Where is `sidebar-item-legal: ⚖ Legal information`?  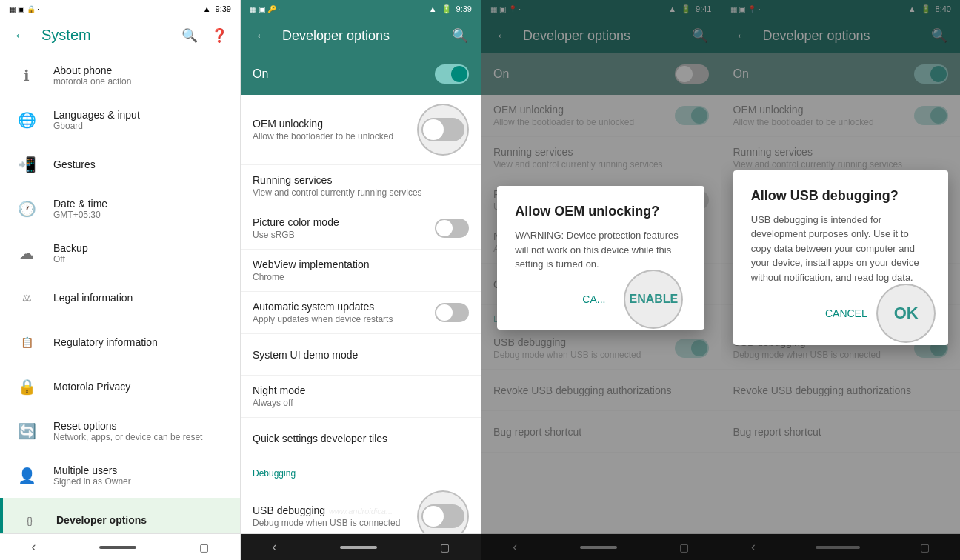 sidebar-item-legal: ⚖ Legal information is located at coordinates (120, 298).